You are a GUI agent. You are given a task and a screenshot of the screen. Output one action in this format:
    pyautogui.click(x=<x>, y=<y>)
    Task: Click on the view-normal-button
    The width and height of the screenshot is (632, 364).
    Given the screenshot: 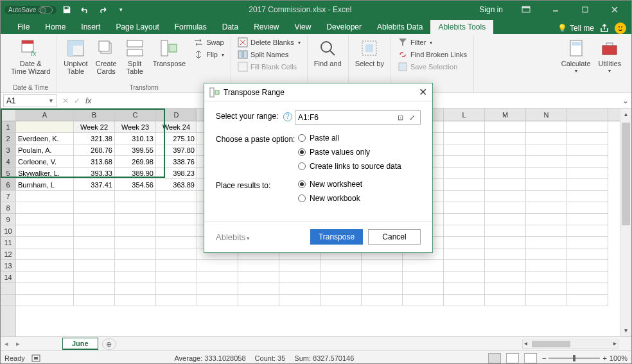 What is the action you would take?
    pyautogui.click(x=495, y=358)
    